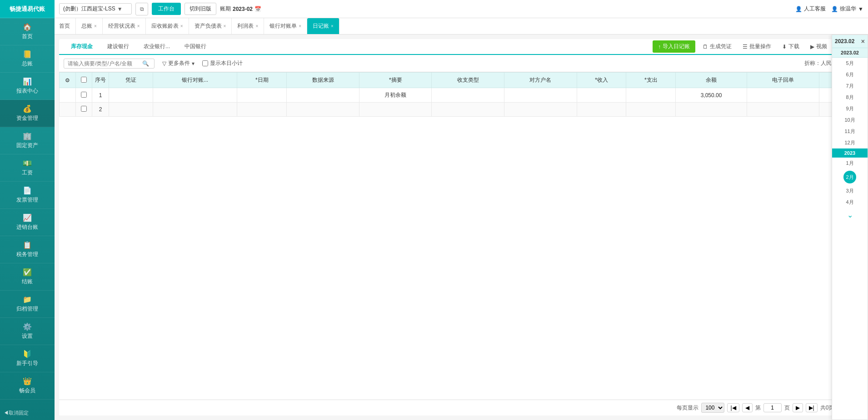  Describe the element at coordinates (84, 80) in the screenshot. I see `select-all-checkbox` at that location.